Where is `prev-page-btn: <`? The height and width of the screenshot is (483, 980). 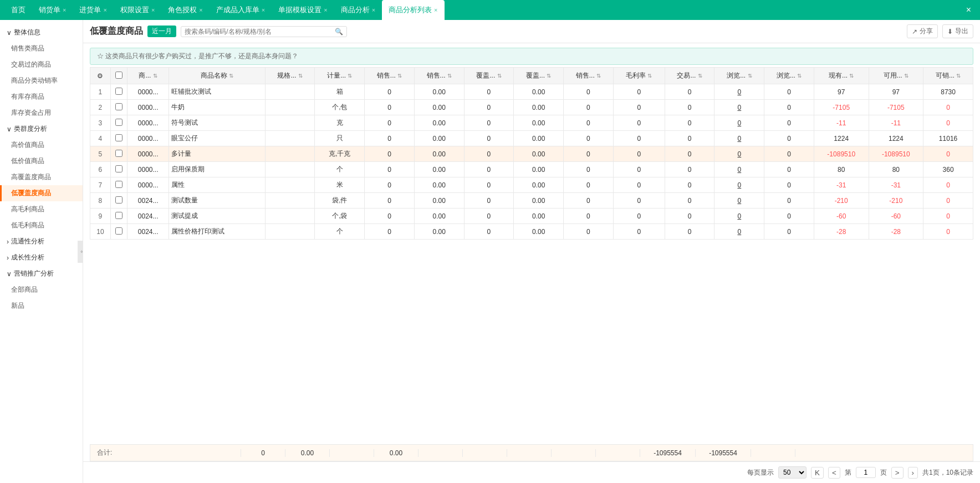
prev-page-btn: < is located at coordinates (834, 472).